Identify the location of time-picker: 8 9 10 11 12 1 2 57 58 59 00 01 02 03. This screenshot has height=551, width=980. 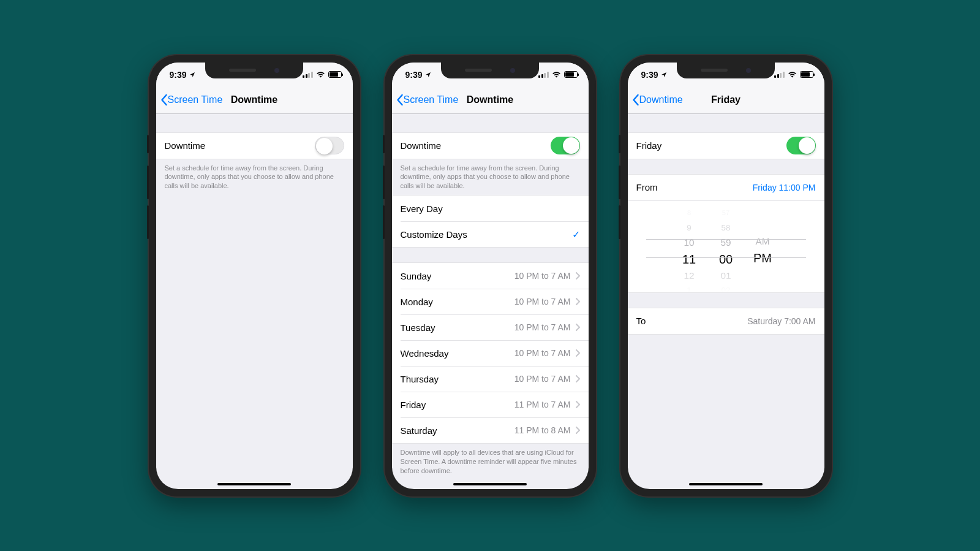
(726, 247).